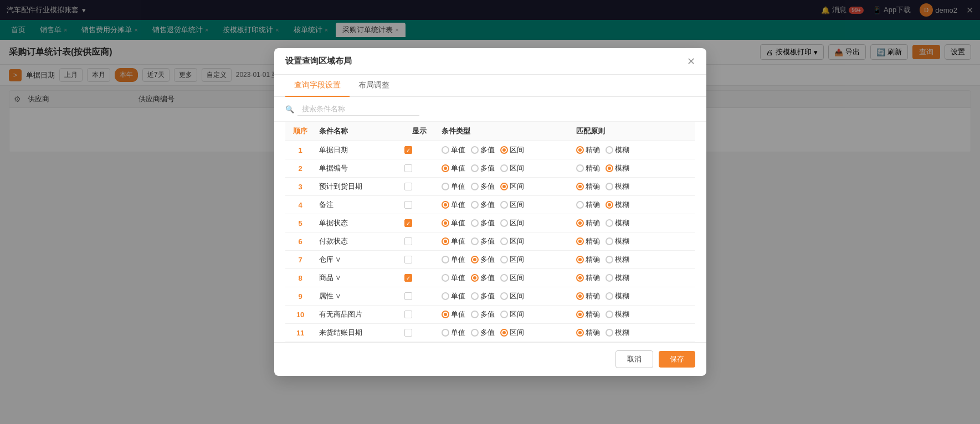  What do you see at coordinates (453, 223) in the screenshot?
I see `type-radio-4-0: 单值` at bounding box center [453, 223].